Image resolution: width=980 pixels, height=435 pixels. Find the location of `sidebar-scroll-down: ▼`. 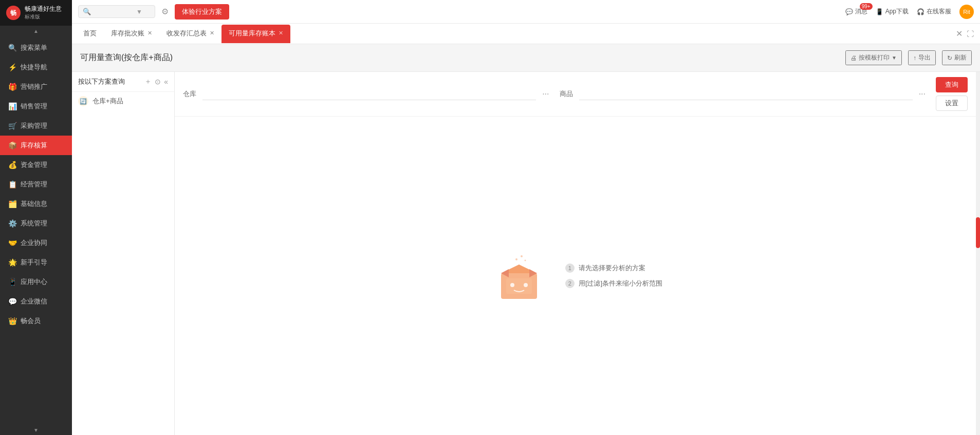

sidebar-scroll-down: ▼ is located at coordinates (36, 430).